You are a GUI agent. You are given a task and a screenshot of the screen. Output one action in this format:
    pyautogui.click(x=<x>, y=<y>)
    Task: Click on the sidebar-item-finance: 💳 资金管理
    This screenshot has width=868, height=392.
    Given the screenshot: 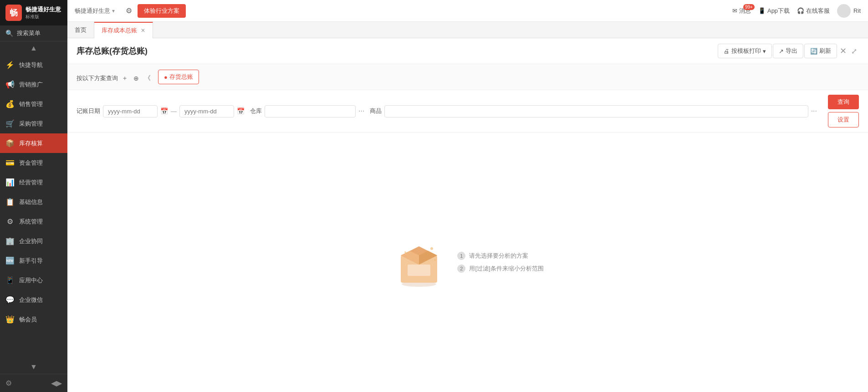 What is the action you would take?
    pyautogui.click(x=34, y=163)
    